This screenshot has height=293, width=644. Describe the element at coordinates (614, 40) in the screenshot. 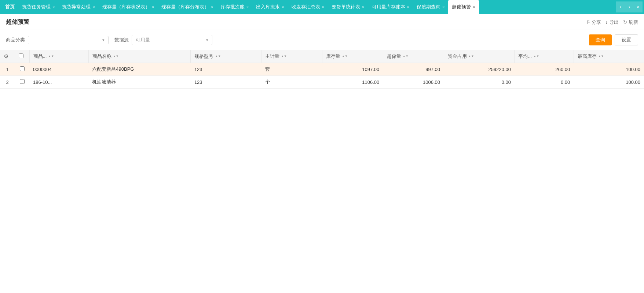

I see `filter-buttons: 查询 设置` at that location.